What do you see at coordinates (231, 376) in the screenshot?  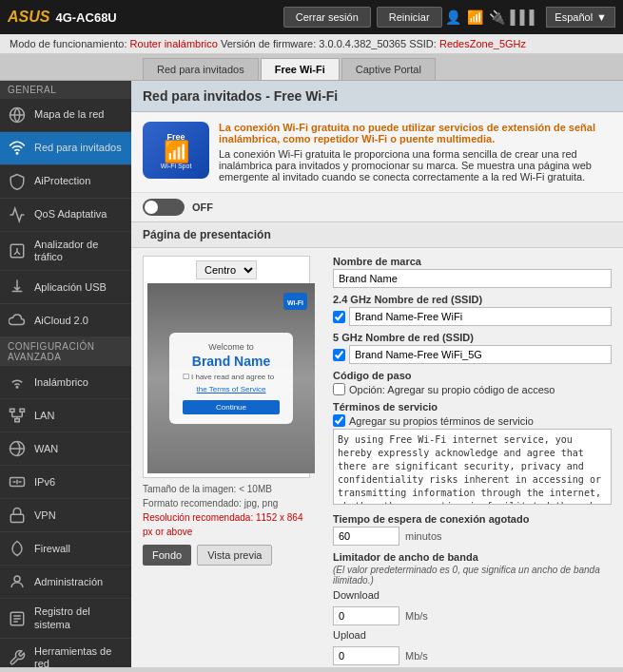 I see `preview-check: ☐ I have read and agree to` at bounding box center [231, 376].